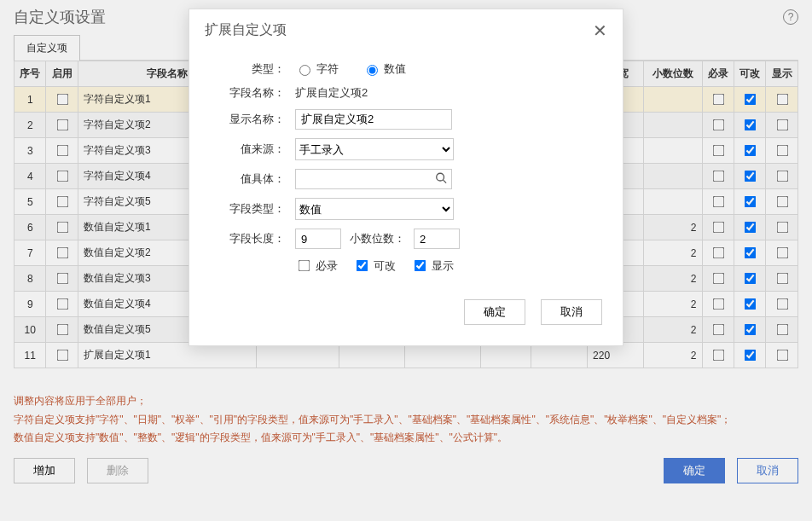  Describe the element at coordinates (495, 312) in the screenshot. I see `modal-ok-button: 确定` at that location.